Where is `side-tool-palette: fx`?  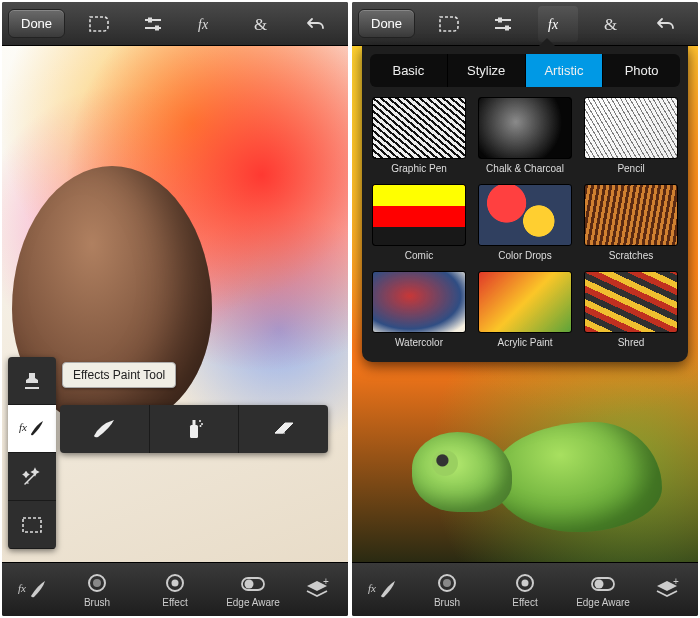
side-tool-palette: fx is located at coordinates (32, 453).